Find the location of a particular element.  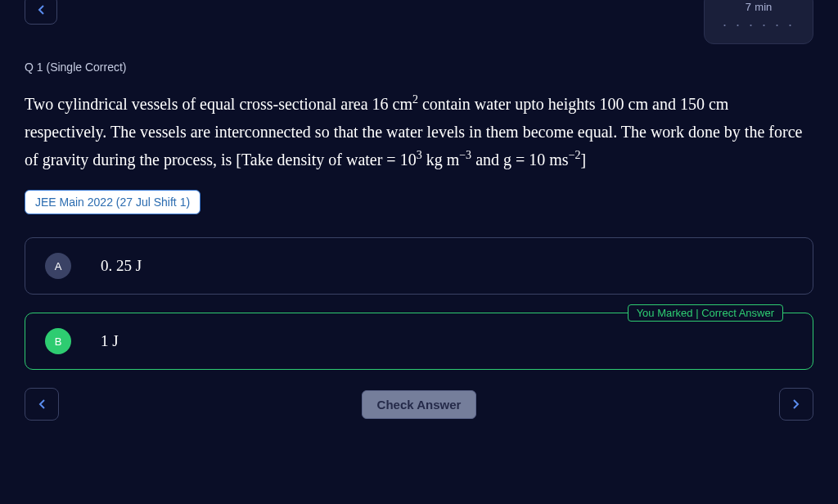

back-button is located at coordinates (41, 12).